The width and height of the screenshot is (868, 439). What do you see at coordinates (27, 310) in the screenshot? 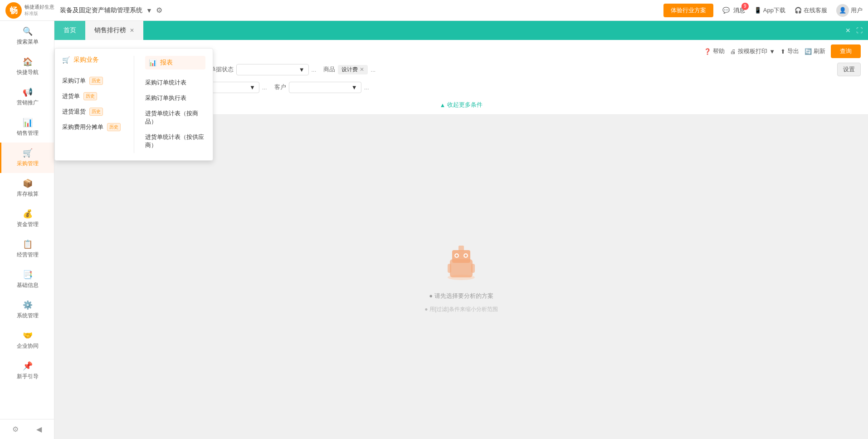
I see `sidebar-item-sys-mgmt: ⚙️ 系统管理` at bounding box center [27, 310].